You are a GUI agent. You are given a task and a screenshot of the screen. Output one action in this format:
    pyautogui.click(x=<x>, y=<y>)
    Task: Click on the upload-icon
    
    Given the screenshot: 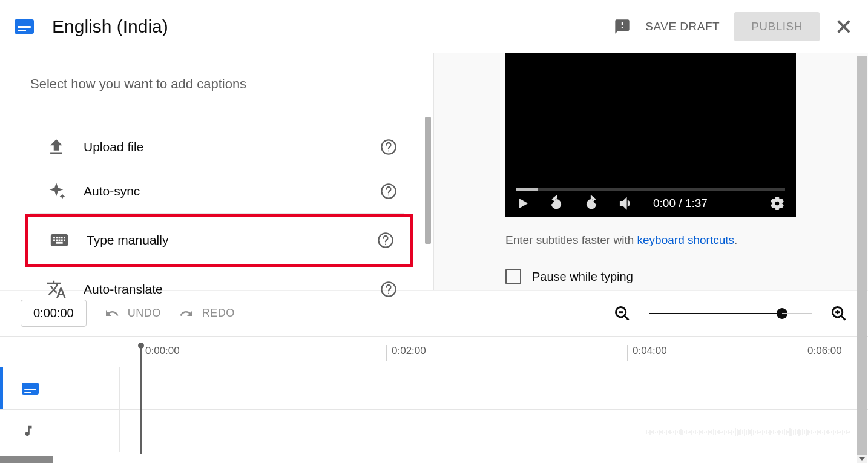 What is the action you would take?
    pyautogui.click(x=56, y=147)
    